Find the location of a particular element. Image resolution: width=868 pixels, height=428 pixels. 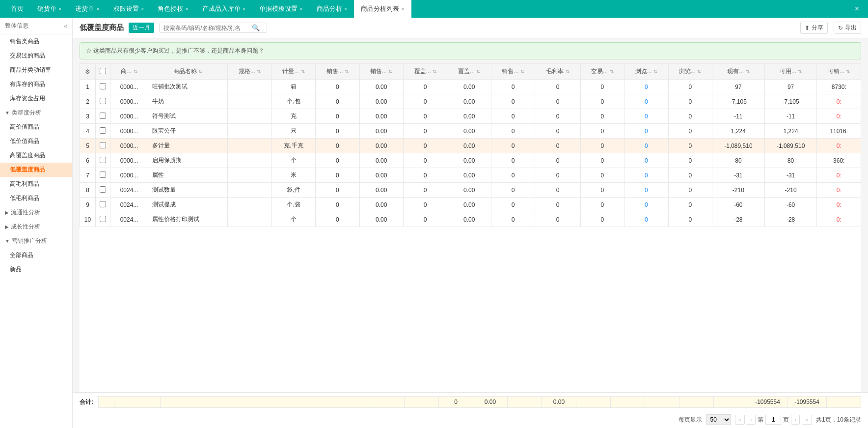

sidebar-header: 整体信息 « is located at coordinates (36, 26).